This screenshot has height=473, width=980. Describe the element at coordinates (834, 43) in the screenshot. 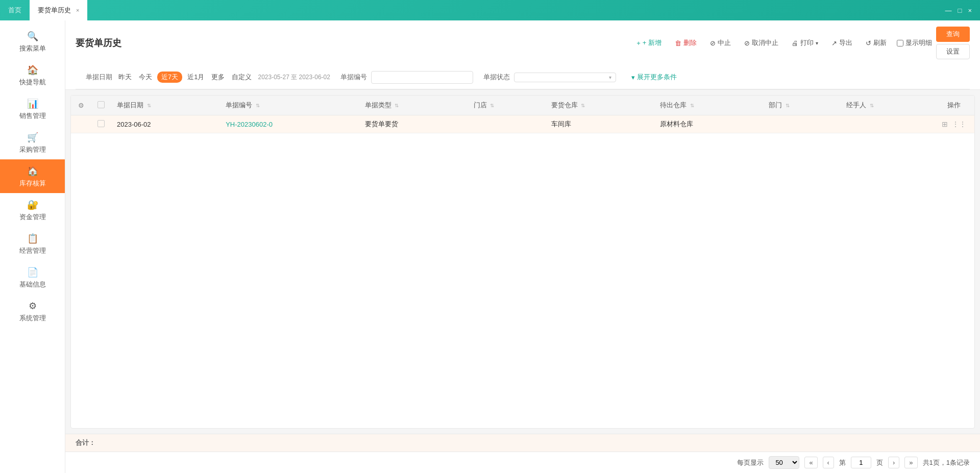

I see `export-icon: ↗` at that location.